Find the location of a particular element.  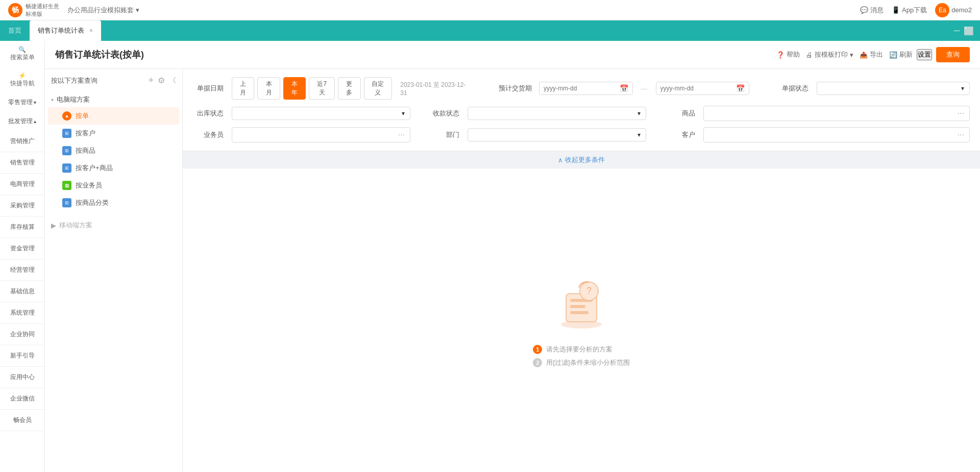

refresh-button: 🔄 刷新 is located at coordinates (901, 55).